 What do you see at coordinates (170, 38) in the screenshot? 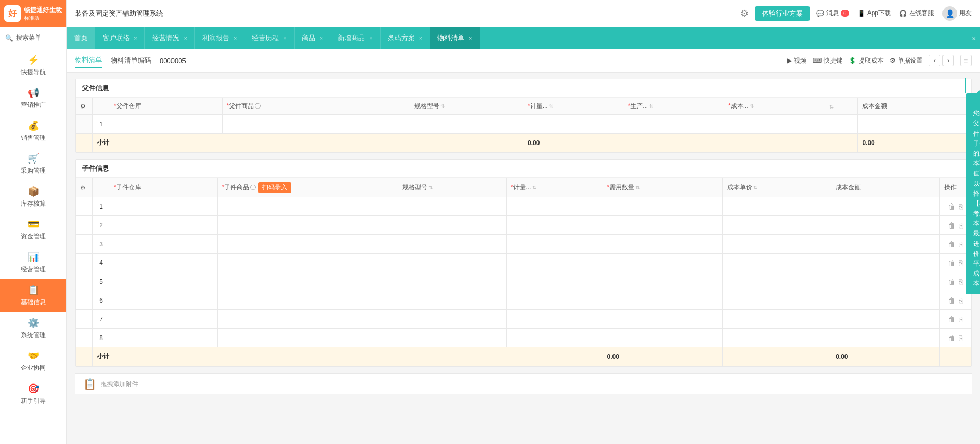
I see `tab-ops-status: 经营情况 ×` at bounding box center [170, 38].